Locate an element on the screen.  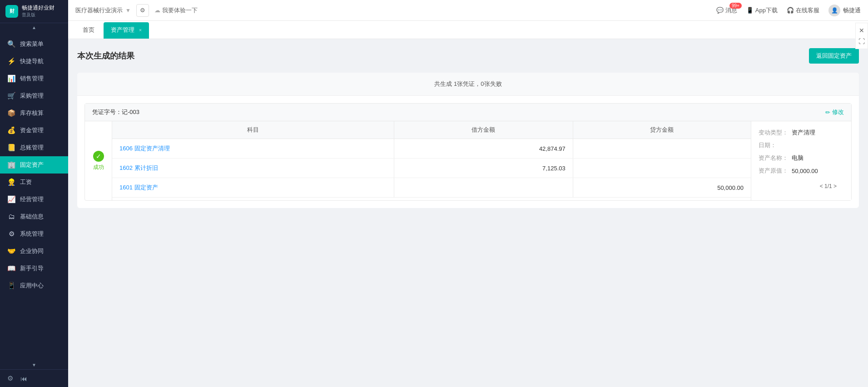
app-icon: 📱 is located at coordinates (750, 10).